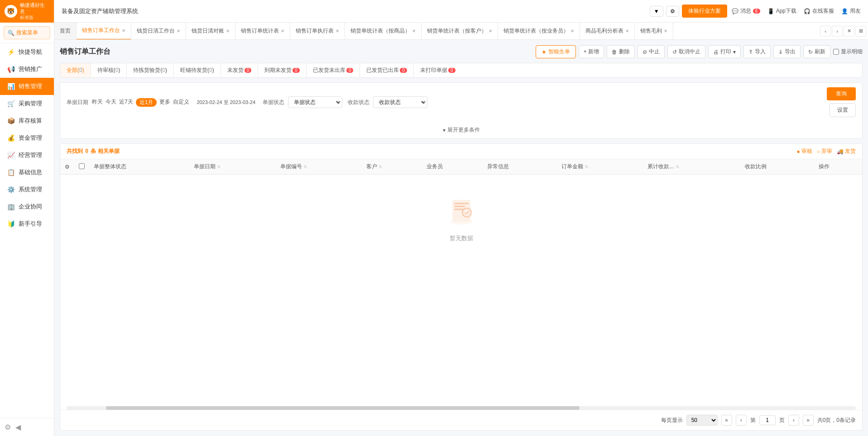 Image resolution: width=868 pixels, height=436 pixels. I want to click on stop-button: ⊘ 中止, so click(651, 52).